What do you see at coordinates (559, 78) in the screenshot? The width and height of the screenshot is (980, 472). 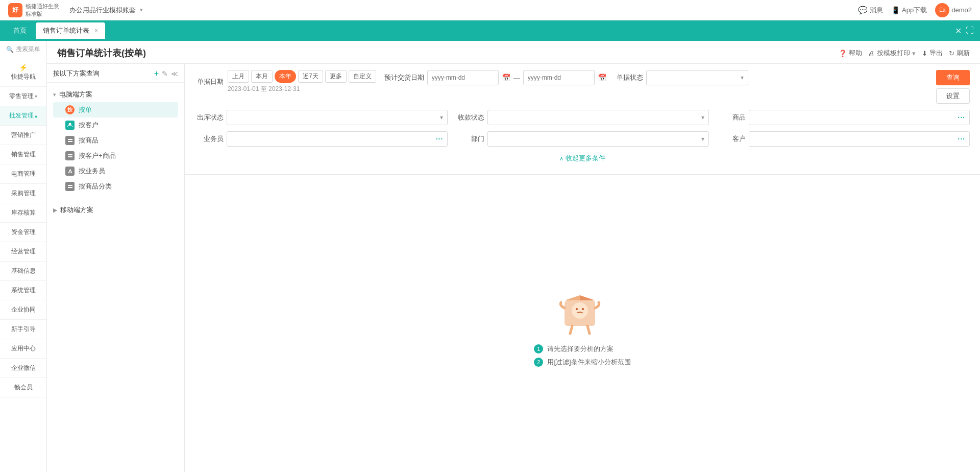 I see `expected-date-end-input` at bounding box center [559, 78].